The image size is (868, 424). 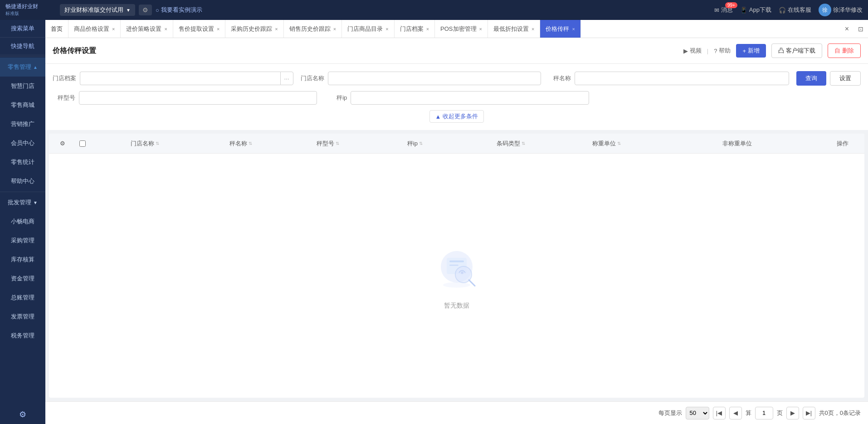 What do you see at coordinates (438, 117) in the screenshot?
I see `collapse-arrow-icon: ▲` at bounding box center [438, 117].